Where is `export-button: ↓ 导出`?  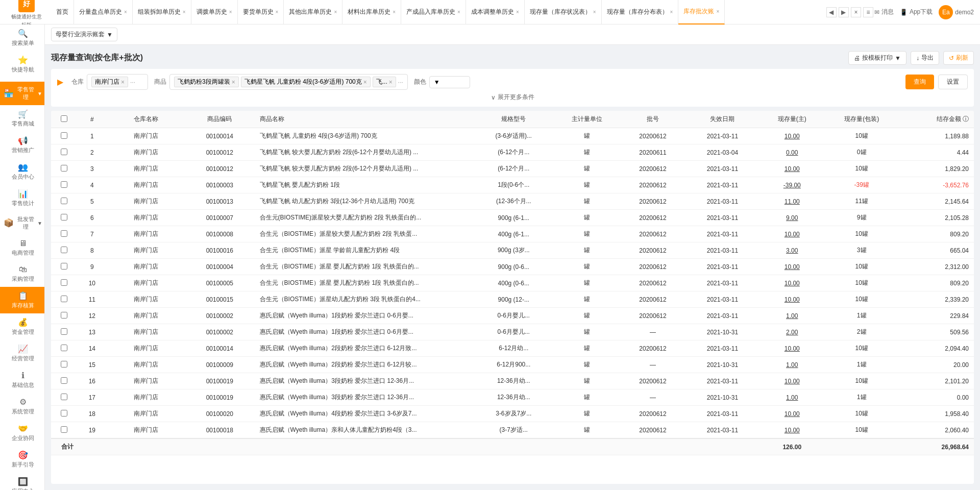 export-button: ↓ 导出 is located at coordinates (925, 58).